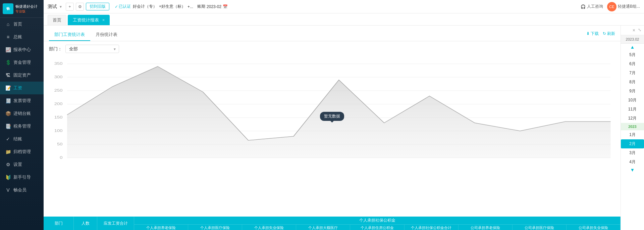 This screenshot has width=644, height=230. What do you see at coordinates (92, 49) in the screenshot?
I see `dept-filter-select: 全部` at bounding box center [92, 49].